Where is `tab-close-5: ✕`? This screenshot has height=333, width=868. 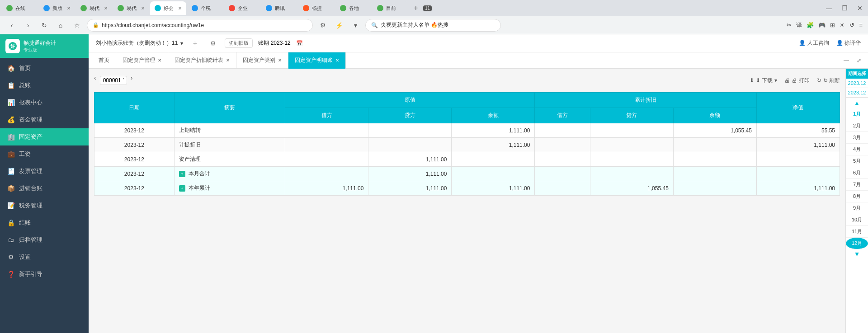 tab-close-5: ✕ is located at coordinates (180, 8).